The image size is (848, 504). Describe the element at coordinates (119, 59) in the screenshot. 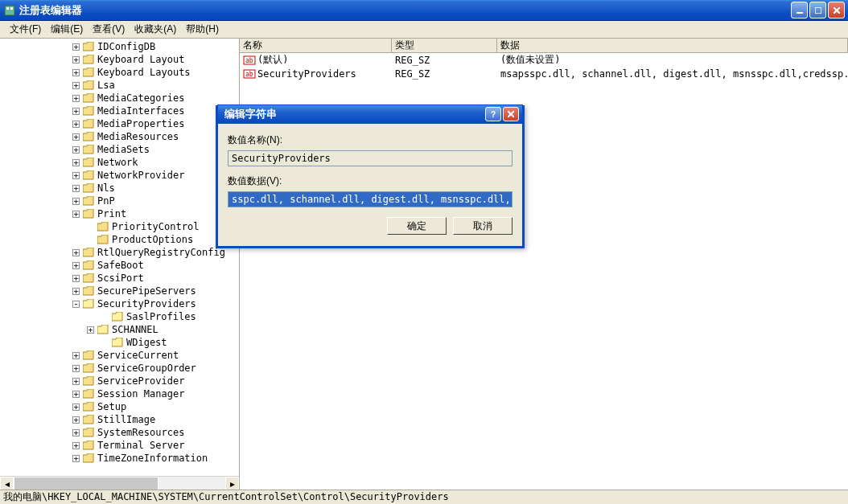

I see `tree-node: +Keyboard Layout` at that location.